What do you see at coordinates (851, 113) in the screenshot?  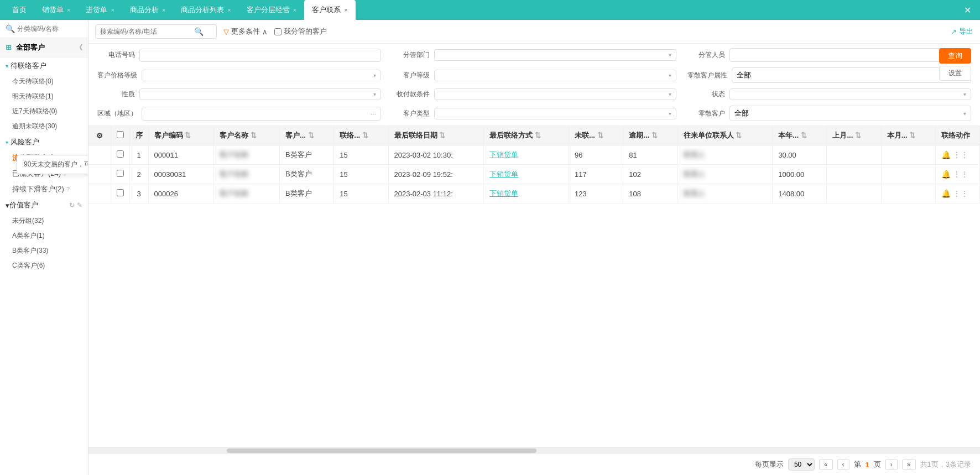 I see `zero-customer-select: 全部 ▾` at bounding box center [851, 113].